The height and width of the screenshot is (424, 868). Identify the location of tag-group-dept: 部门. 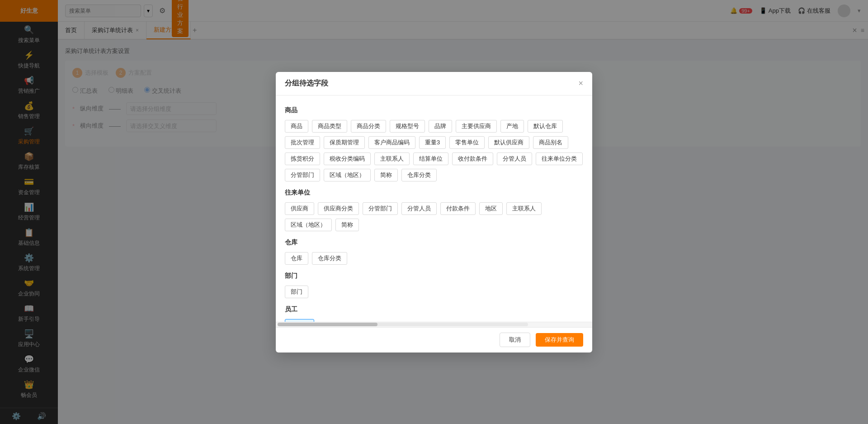
(434, 292).